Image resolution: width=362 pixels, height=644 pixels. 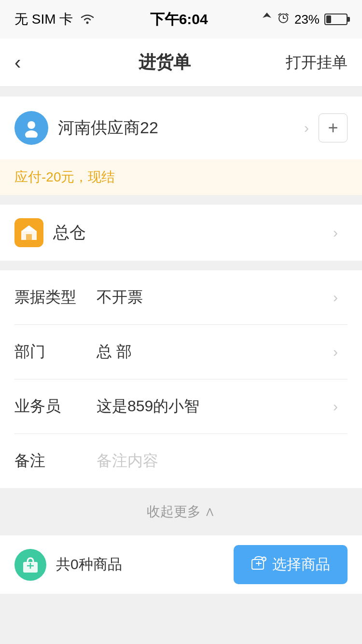 What do you see at coordinates (30, 565) in the screenshot?
I see `product-icon` at bounding box center [30, 565].